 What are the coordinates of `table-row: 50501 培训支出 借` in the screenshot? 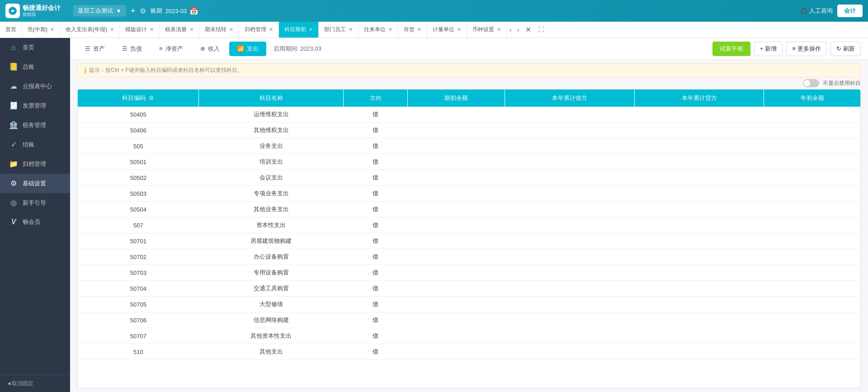 It's located at (469, 162).